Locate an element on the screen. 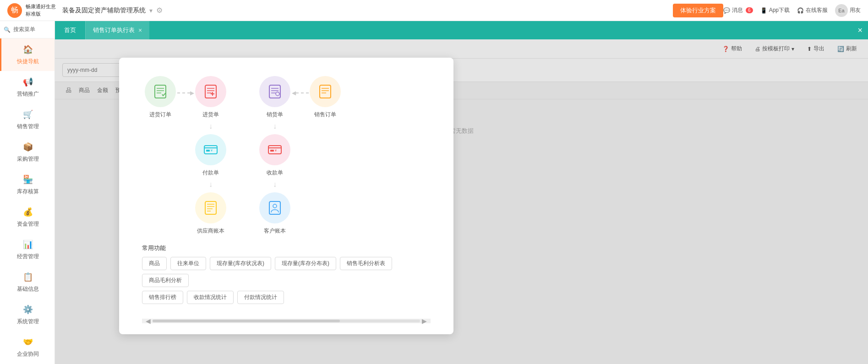 The image size is (868, 364). sidebar-item-quick-nav: 🏠 快捷导航 is located at coordinates (27, 55).